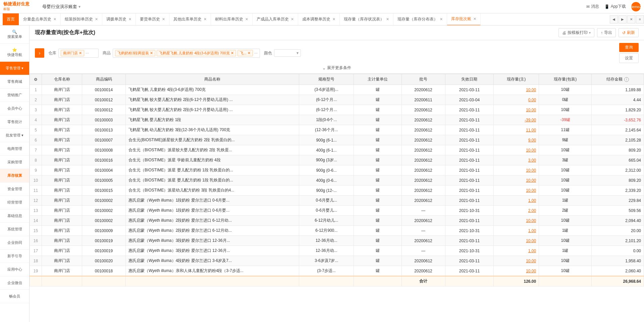 Image resolution: width=644 pixels, height=322 pixels. I want to click on sidebar-item-retail-shop: 零售商城, so click(15, 82).